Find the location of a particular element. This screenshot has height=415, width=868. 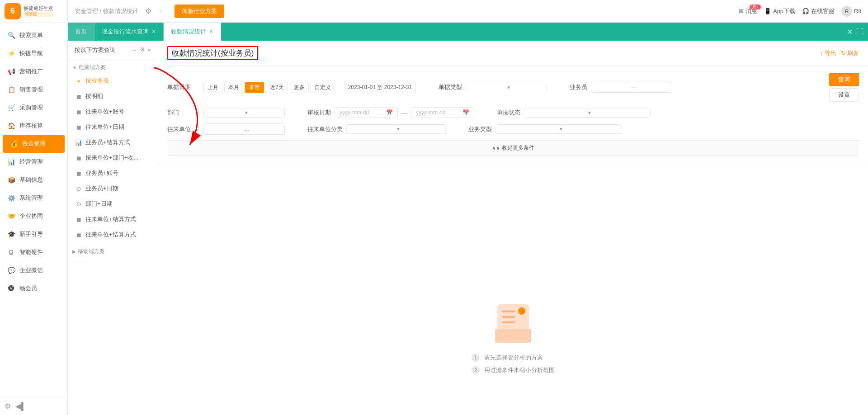

settings-scheme-icon: ⚙ is located at coordinates (142, 50).